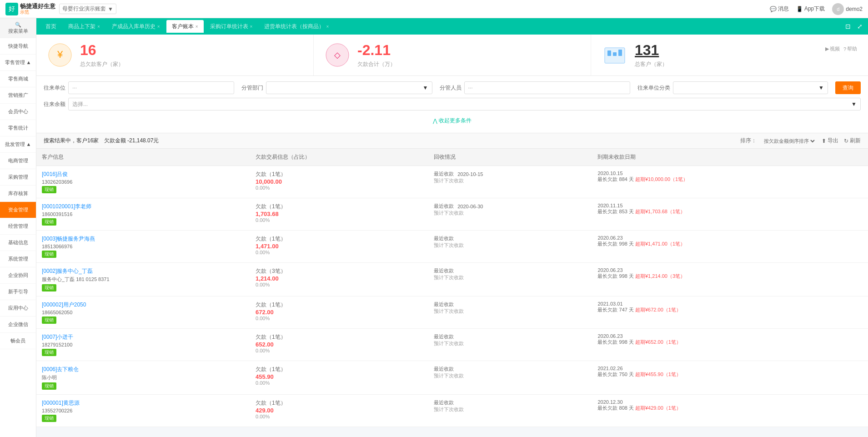 The width and height of the screenshot is (868, 437). What do you see at coordinates (18, 79) in the screenshot?
I see `sidebar-item-retail-store: 零售商城` at bounding box center [18, 79].